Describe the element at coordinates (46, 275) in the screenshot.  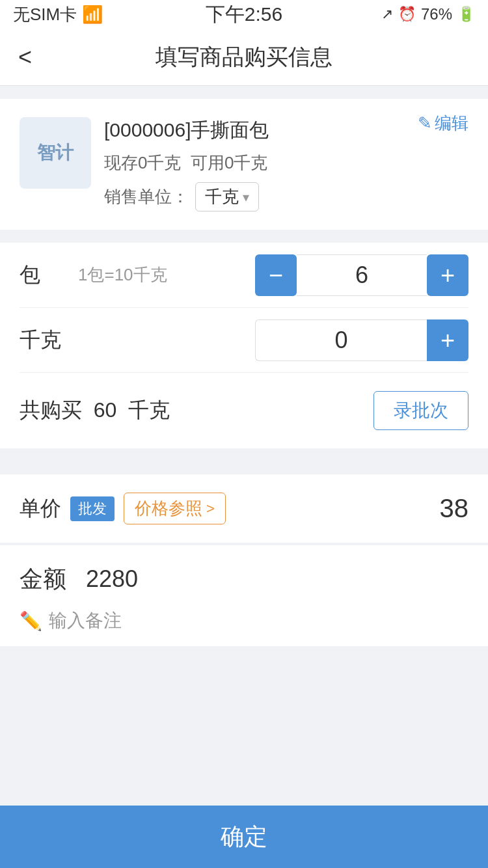
I see `bao-label: 包` at that location.